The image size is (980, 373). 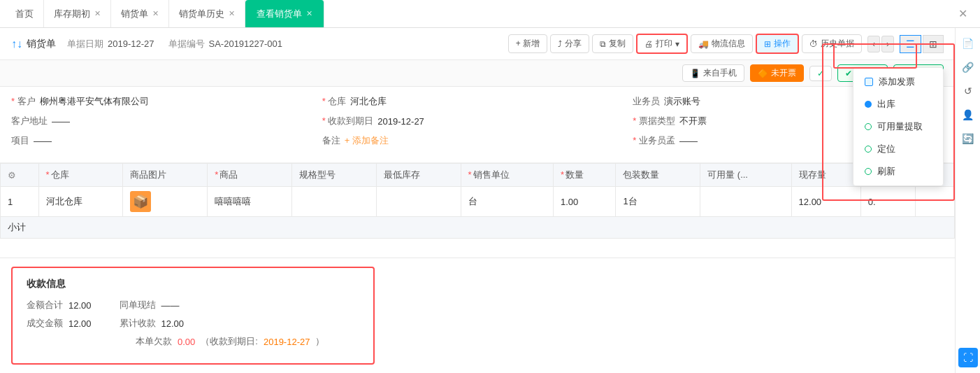 What do you see at coordinates (570, 43) in the screenshot?
I see `share-button: ⤴ 分享` at bounding box center [570, 43].